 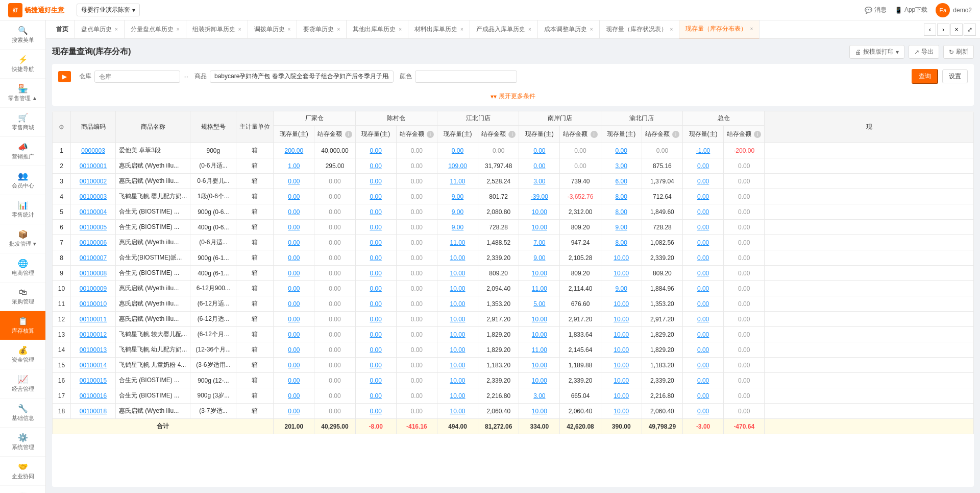 I want to click on sidebar-item-nav: ⚡ 快捷导航, so click(x=22, y=64).